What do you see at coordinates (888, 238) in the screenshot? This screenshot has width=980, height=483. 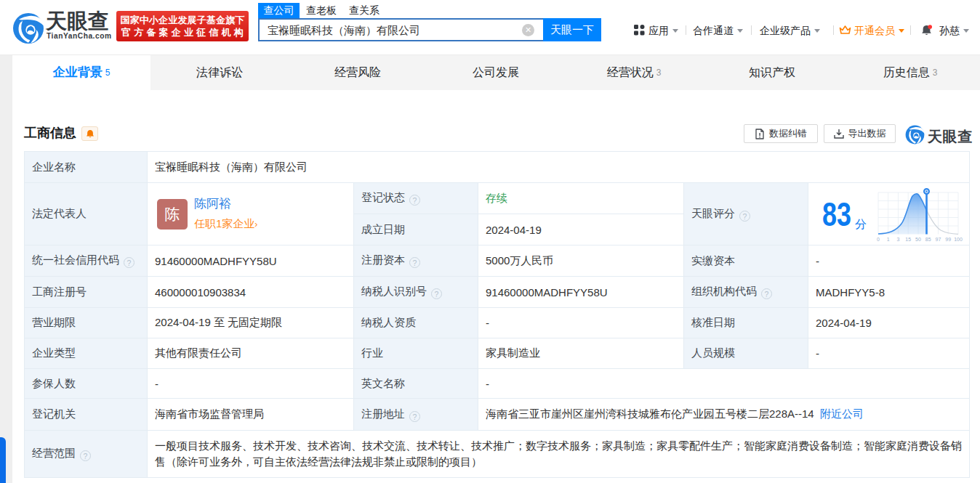 I see `svg-text: 1` at bounding box center [888, 238].